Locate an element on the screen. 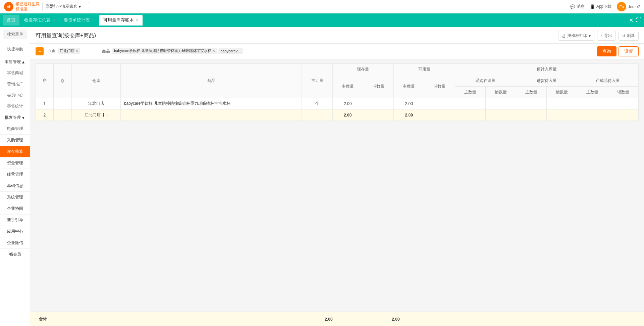  sidebar-section-corpwx: 企业微信 is located at coordinates (15, 243).